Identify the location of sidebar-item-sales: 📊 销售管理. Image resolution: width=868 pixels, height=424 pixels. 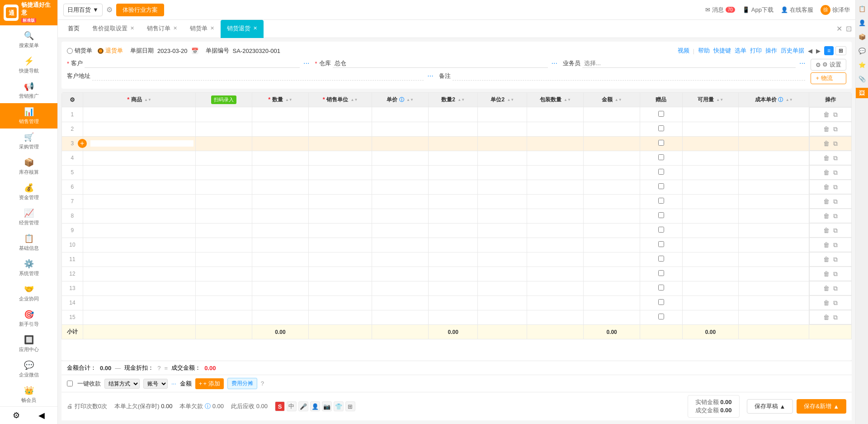
(29, 116).